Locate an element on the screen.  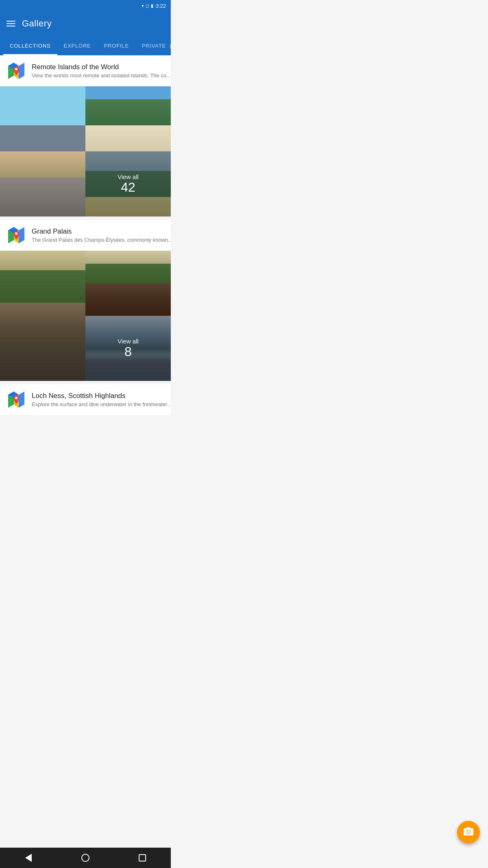
image-grid-grand-palais: View all 8 is located at coordinates (85, 316).